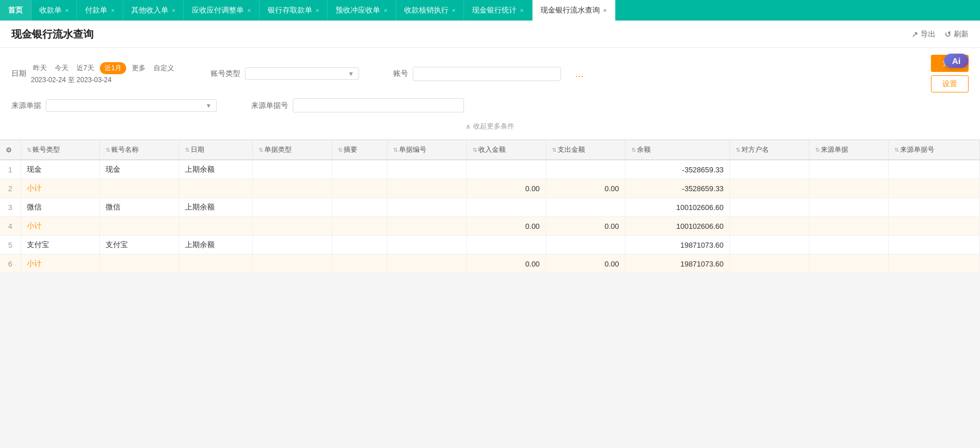 The height and width of the screenshot is (448, 980). Describe the element at coordinates (677, 208) in the screenshot. I see `cell-balance: 100102606.60` at that location.